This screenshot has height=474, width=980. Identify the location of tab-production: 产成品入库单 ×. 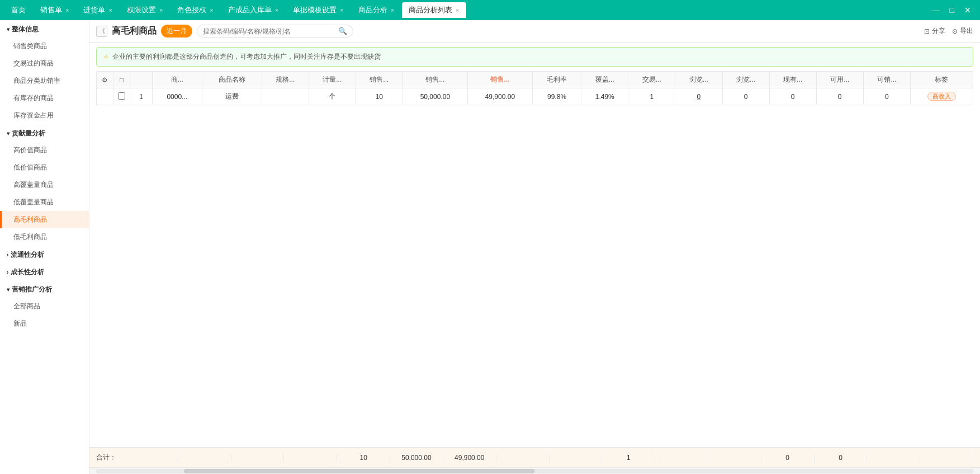
(253, 10).